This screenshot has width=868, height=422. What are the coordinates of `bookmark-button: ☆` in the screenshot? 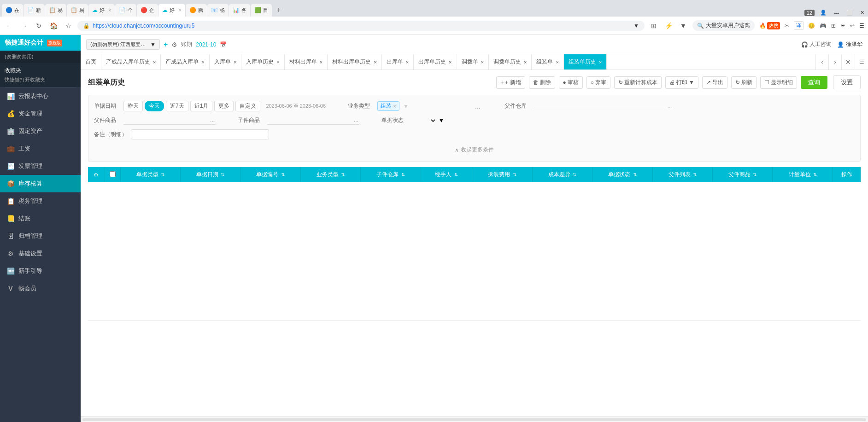 It's located at (68, 26).